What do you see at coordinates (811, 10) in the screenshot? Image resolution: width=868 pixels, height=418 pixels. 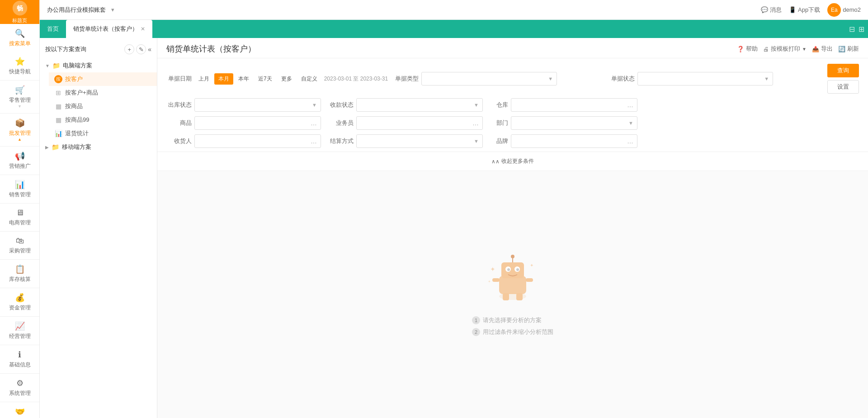 I see `topbar-right: 💬 消息 📱 App下载 Ea demo2` at bounding box center [811, 10].